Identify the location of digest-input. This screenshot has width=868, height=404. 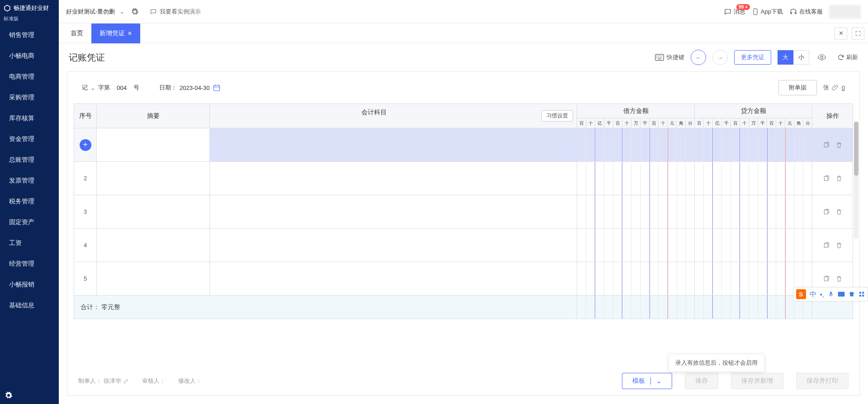
(153, 144).